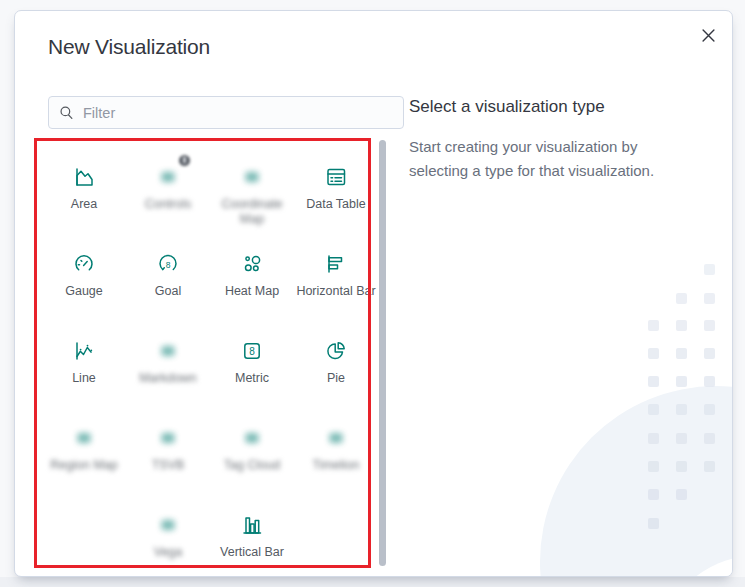  Describe the element at coordinates (129, 47) in the screenshot. I see `modal-title: New Visualization` at that location.